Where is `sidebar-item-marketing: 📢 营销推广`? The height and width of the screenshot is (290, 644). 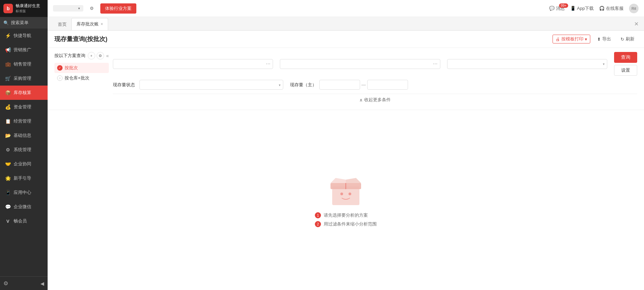 sidebar-item-marketing: 📢 营销推广 is located at coordinates (24, 50).